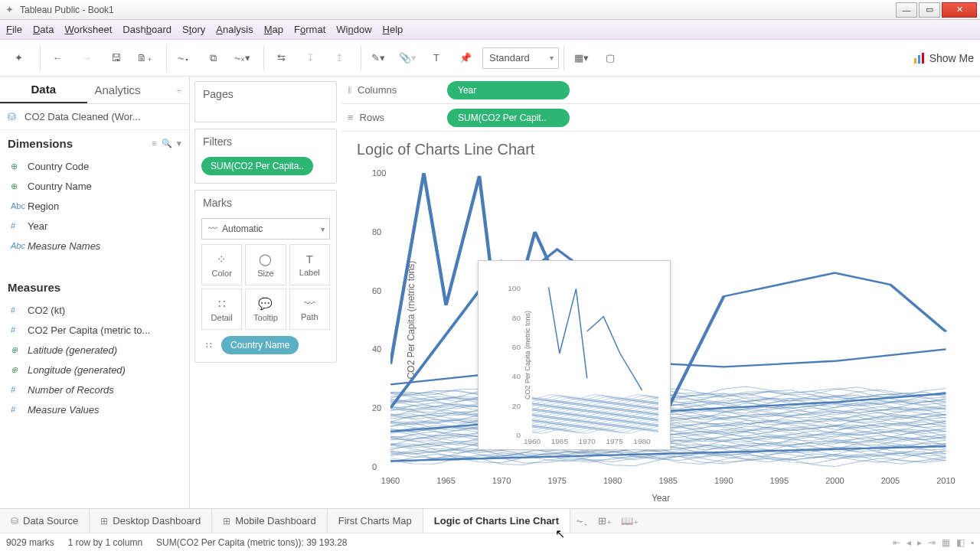 This screenshot has height=551, width=980. What do you see at coordinates (309, 309) in the screenshot?
I see `mark-path-button: 〰Path` at bounding box center [309, 309].